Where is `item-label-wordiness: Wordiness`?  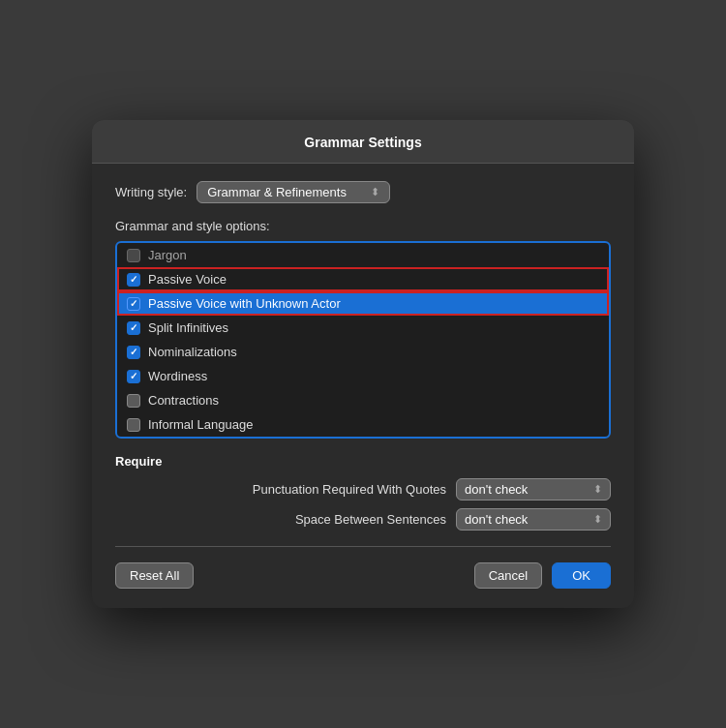 item-label-wordiness: Wordiness is located at coordinates (178, 376).